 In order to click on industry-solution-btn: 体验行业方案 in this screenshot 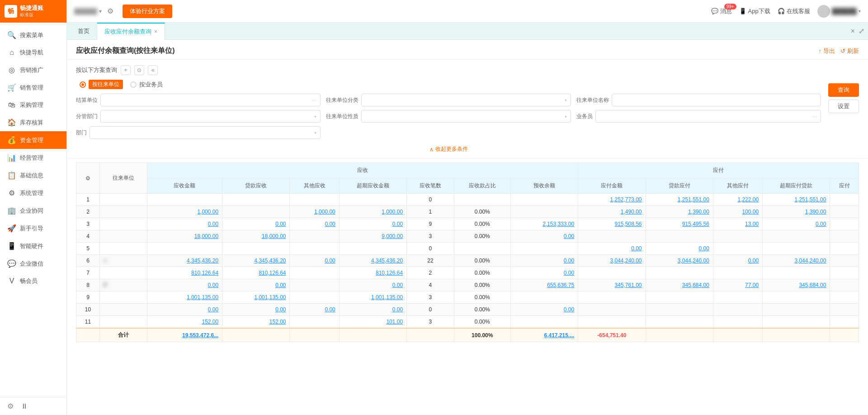, I will do `click(147, 11)`.